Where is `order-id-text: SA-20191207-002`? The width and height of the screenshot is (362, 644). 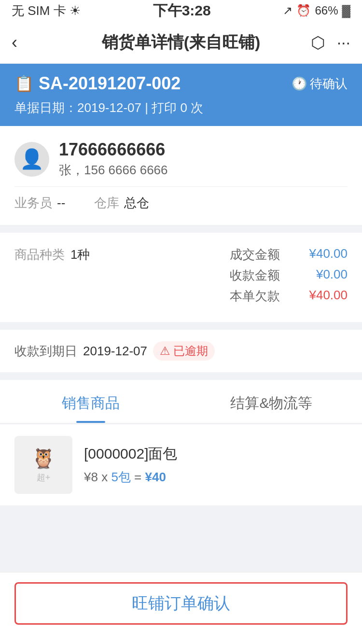
order-id-text: SA-20191207-002 is located at coordinates (110, 84).